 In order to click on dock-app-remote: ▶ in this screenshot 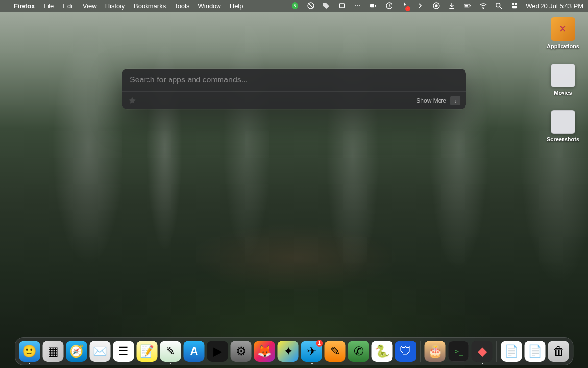, I will do `click(218, 351)`.